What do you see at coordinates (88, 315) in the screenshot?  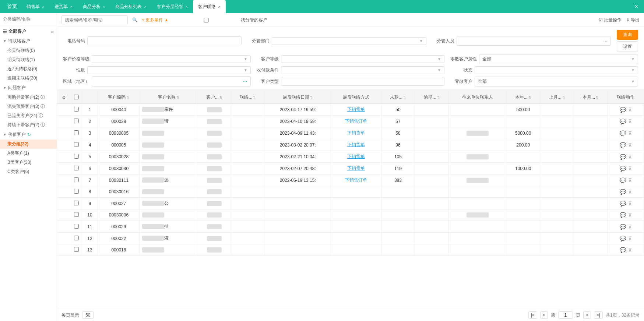 I see `per-page-select: 50` at bounding box center [88, 315].